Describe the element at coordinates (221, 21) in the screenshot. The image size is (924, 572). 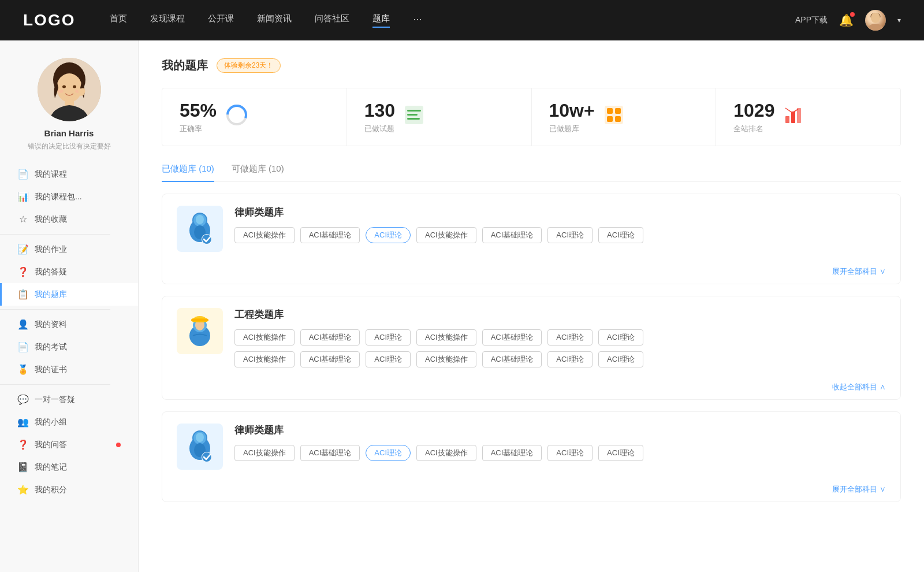
I see `nav-link-opencourse: 公开课` at that location.